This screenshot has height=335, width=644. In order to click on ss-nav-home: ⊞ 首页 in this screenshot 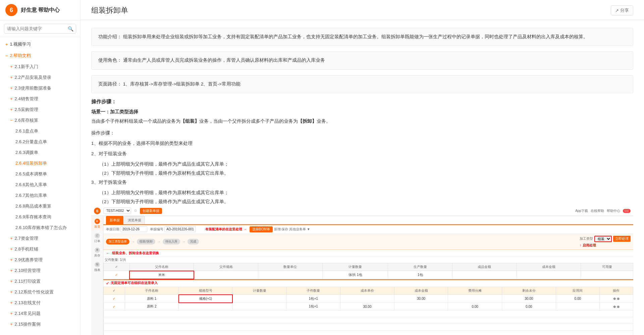, I will do `click(97, 224)`.